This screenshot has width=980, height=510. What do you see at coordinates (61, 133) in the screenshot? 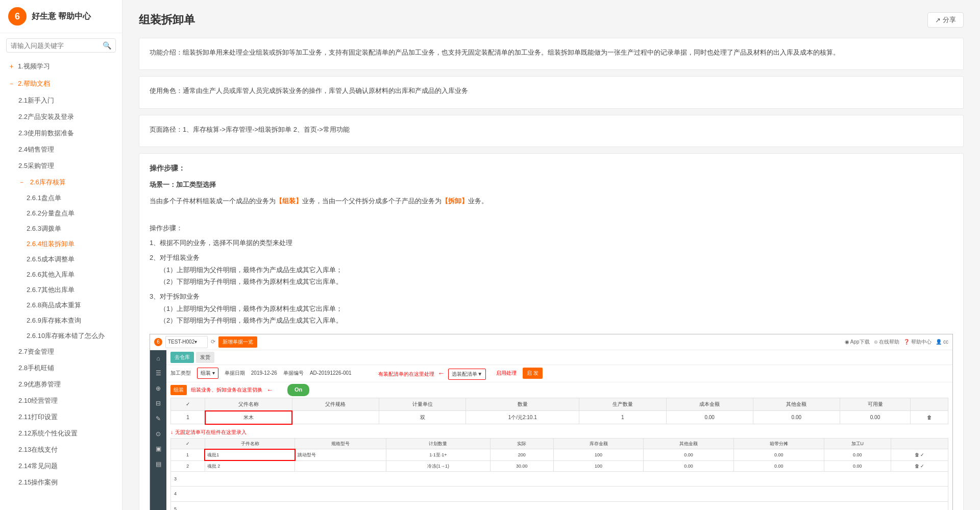
I see `sidebar-item-dataprep: 2.3使用前数据准备` at bounding box center [61, 133].